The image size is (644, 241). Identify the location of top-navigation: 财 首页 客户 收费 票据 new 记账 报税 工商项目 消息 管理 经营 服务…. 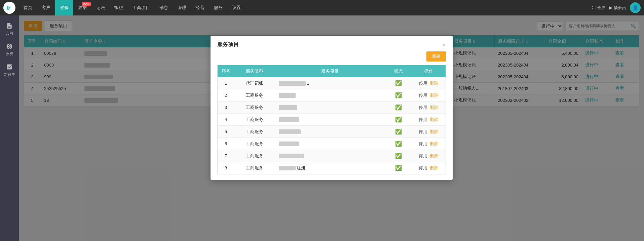
(322, 8).